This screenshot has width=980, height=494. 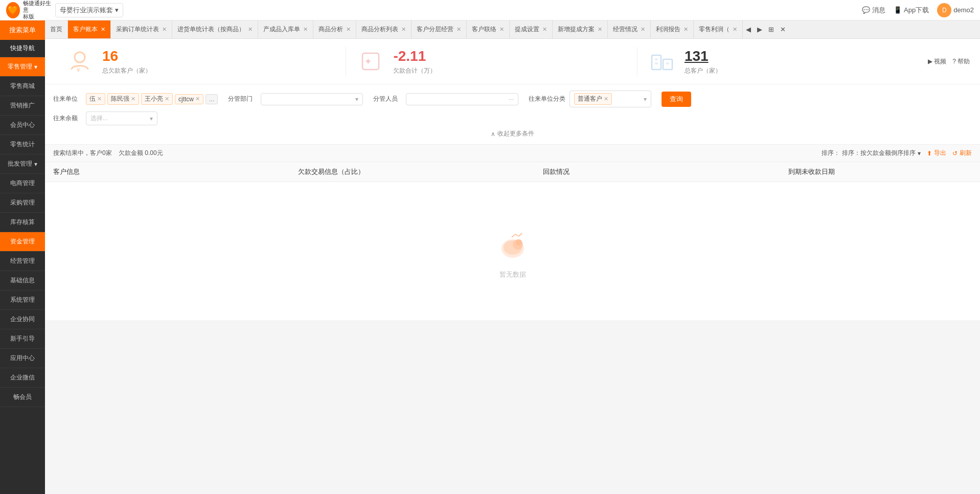 I want to click on collapse-btn: ∧ 收起更多条件, so click(x=512, y=134).